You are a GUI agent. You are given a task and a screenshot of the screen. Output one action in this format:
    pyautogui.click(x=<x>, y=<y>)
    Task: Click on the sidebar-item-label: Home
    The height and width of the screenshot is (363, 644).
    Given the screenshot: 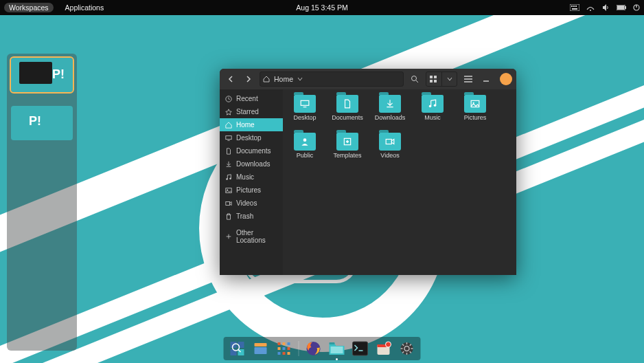 What is the action you would take?
    pyautogui.click(x=246, y=125)
    